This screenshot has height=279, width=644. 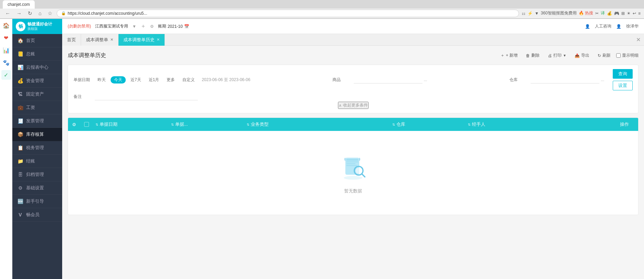 What do you see at coordinates (87, 124) in the screenshot?
I see `table-select-all-checkbox` at bounding box center [87, 124].